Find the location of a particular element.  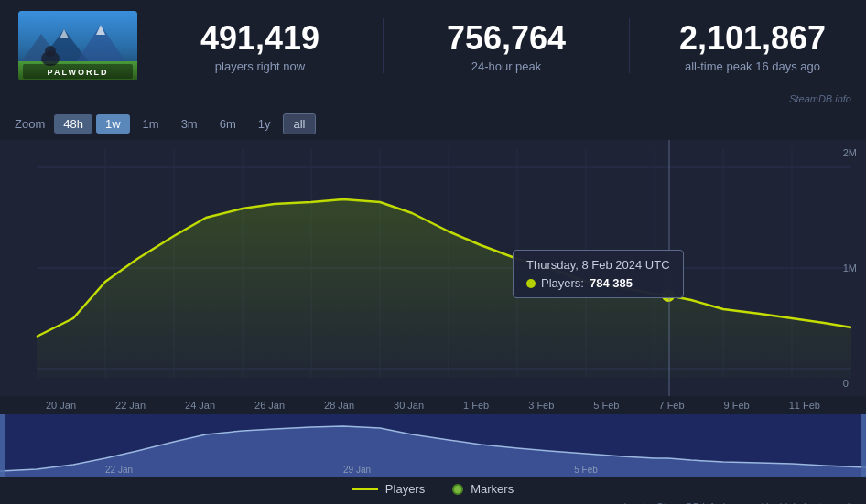

zoom-48h-button: 48h is located at coordinates (73, 124).